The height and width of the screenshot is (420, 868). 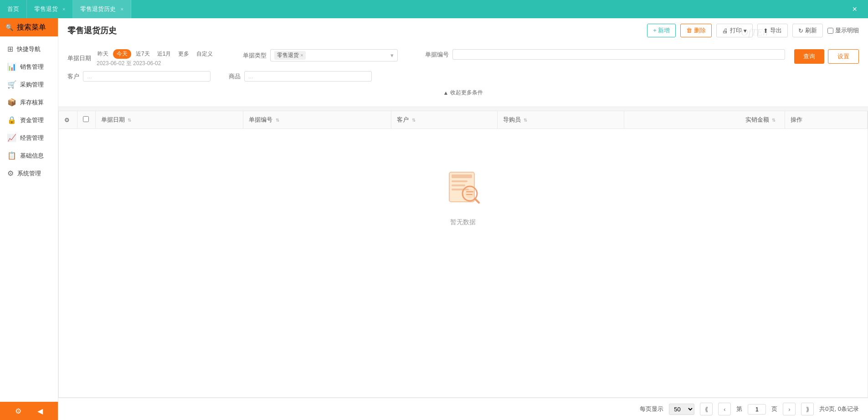 What do you see at coordinates (757, 409) in the screenshot?
I see `page-number-input` at bounding box center [757, 409].